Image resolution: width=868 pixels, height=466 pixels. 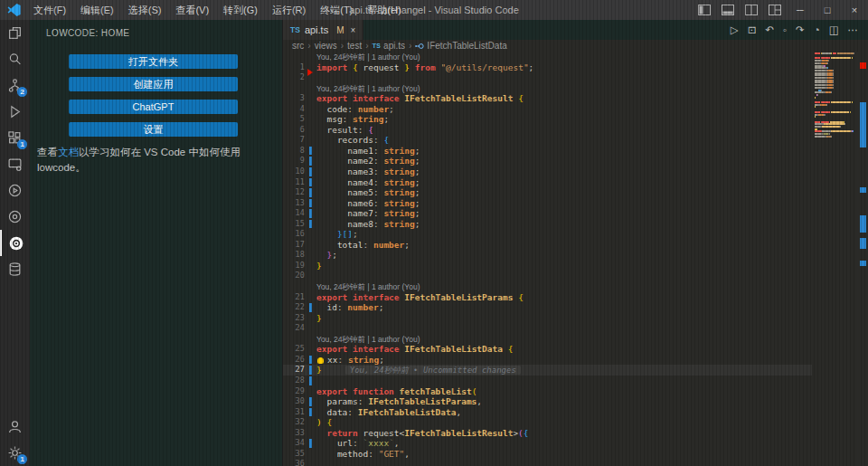 I want to click on menu-item: 转到(G), so click(x=241, y=10).